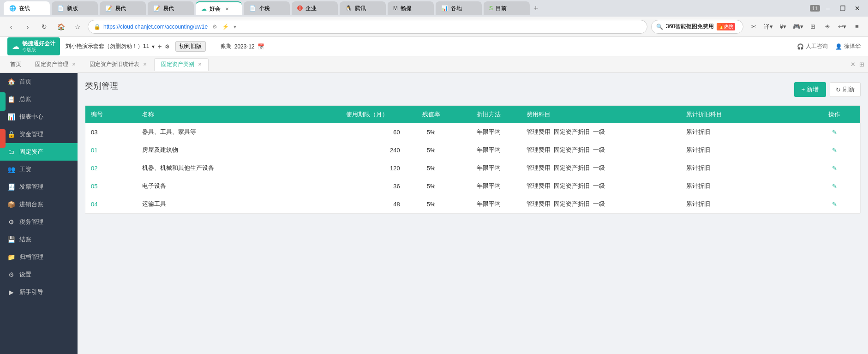 Image resolution: width=868 pixels, height=354 pixels. Describe the element at coordinates (75, 8) in the screenshot. I see `browser-tab-new: 📄 新版` at that location.